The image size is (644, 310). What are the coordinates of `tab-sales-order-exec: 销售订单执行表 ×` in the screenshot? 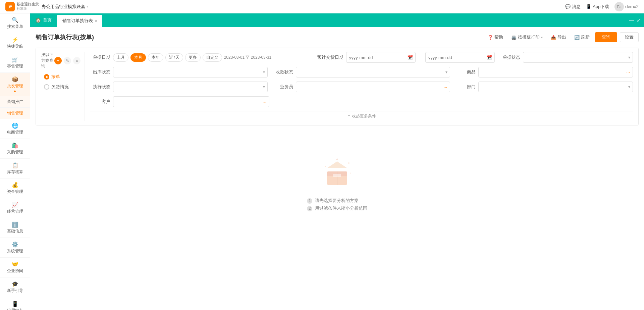 It's located at (80, 21).